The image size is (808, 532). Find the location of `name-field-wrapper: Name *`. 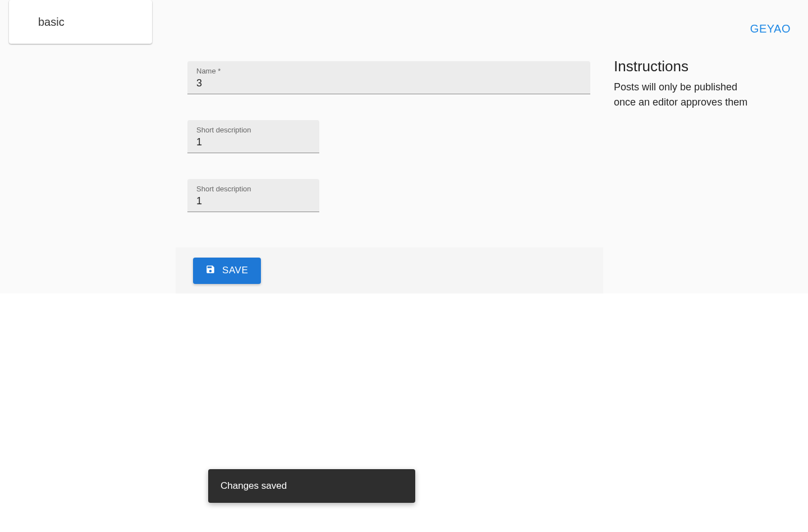

name-field-wrapper: Name * is located at coordinates (389, 77).